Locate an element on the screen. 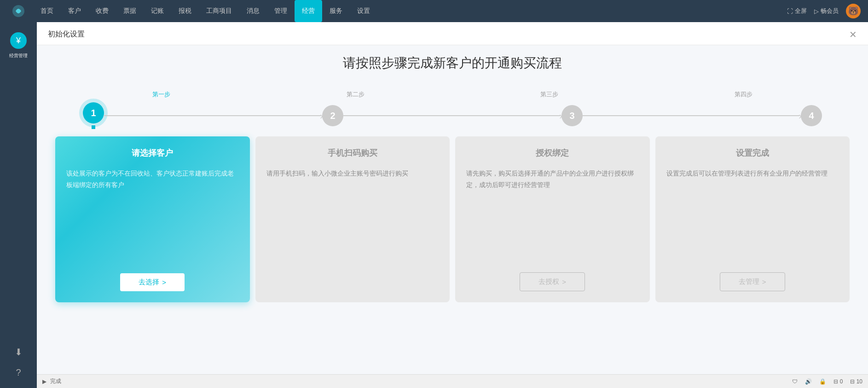  shield-icon: 🛡 is located at coordinates (795, 382).